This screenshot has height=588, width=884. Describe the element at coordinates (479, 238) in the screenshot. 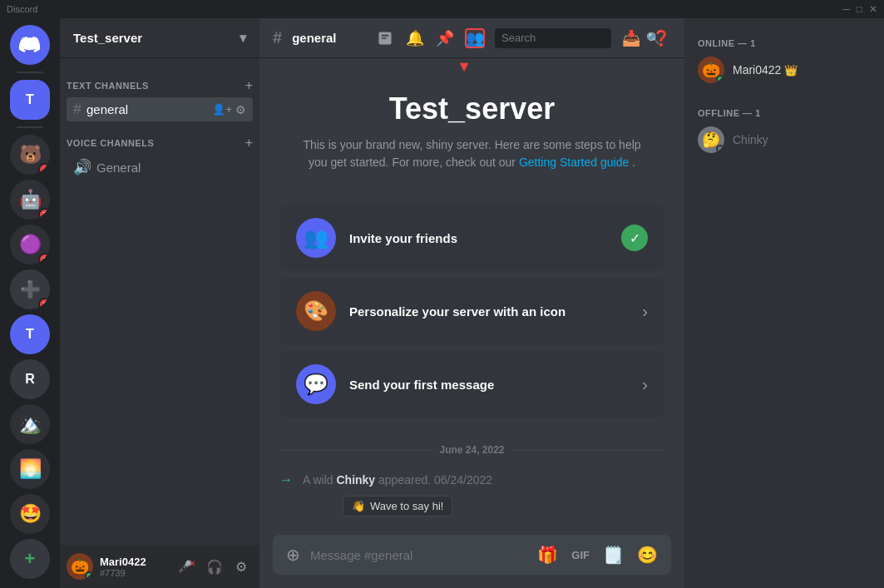

I see `invite-friends-label: Invite your friends` at that location.